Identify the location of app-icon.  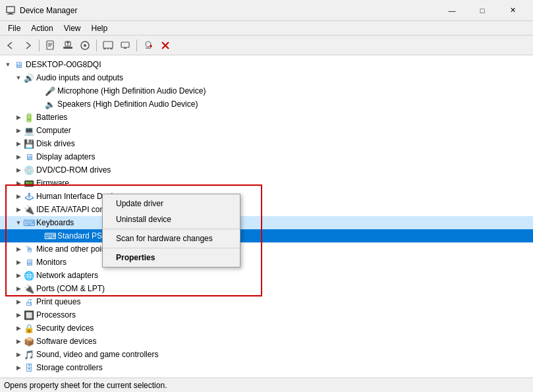
(11, 11).